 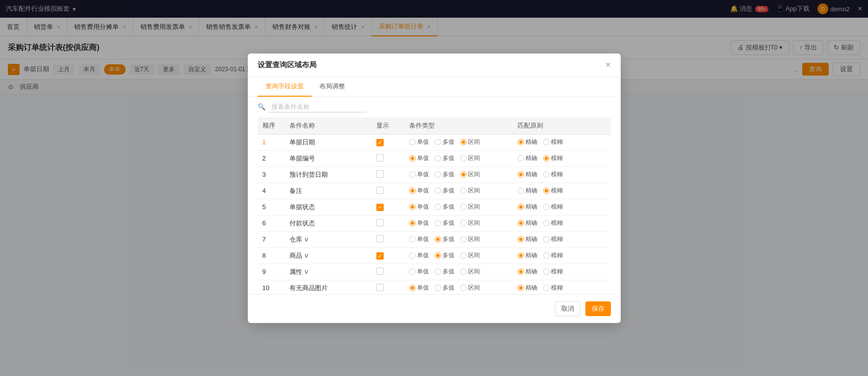 What do you see at coordinates (434, 65) in the screenshot?
I see `modal-header: 设置查询区域布局 ×` at bounding box center [434, 65].